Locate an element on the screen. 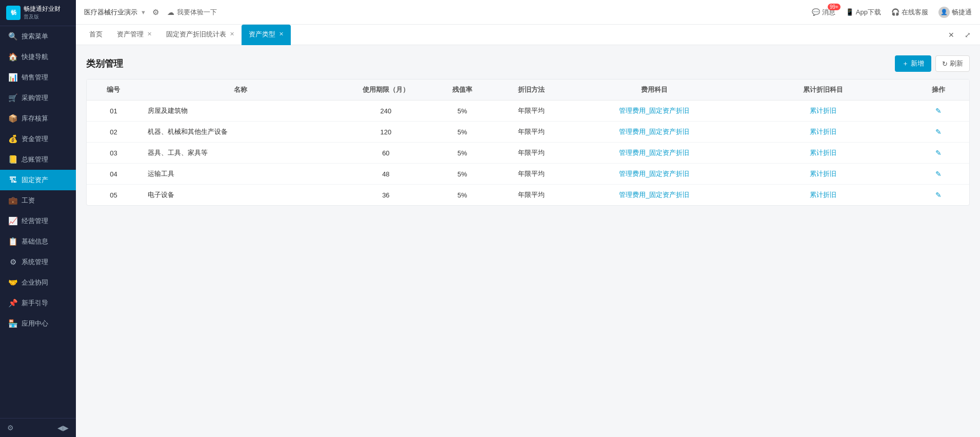  tab-asset-type-label: 资产类型 is located at coordinates (262, 34).